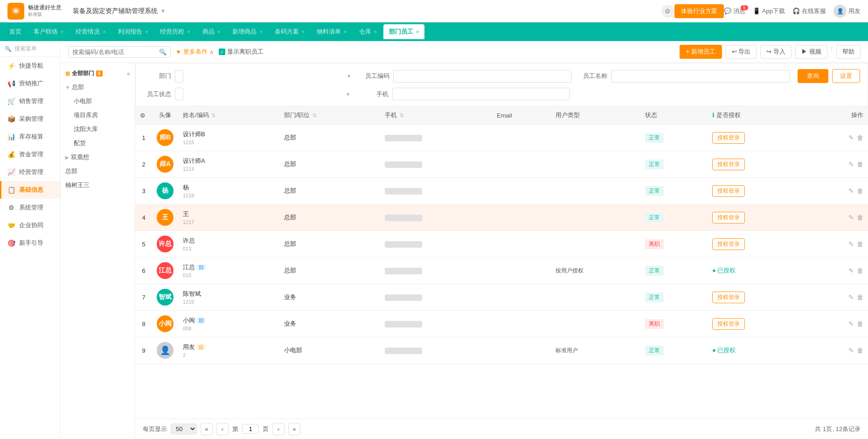  What do you see at coordinates (30, 119) in the screenshot?
I see `sidebar-item-purchase: 📦 采购管理` at bounding box center [30, 119].